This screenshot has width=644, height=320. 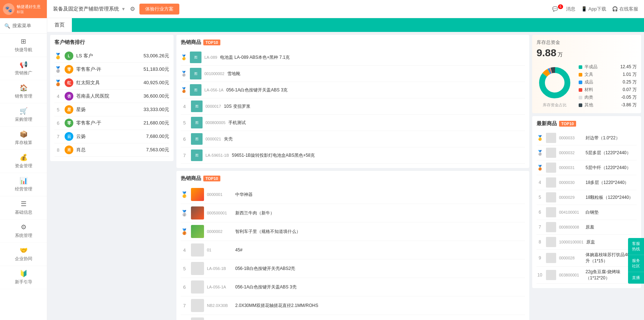 What do you see at coordinates (587, 74) in the screenshot?
I see `inventory-card: 库存总资金 9.88 万` at bounding box center [587, 74].